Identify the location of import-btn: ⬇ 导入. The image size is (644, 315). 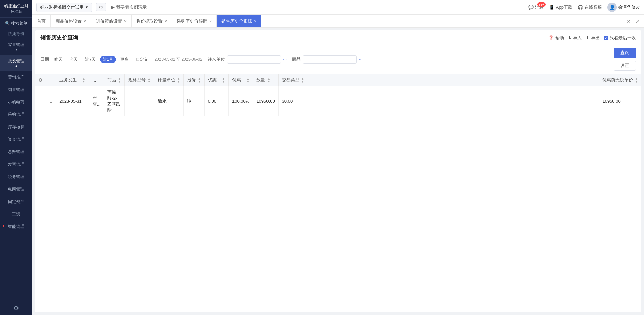
(575, 38).